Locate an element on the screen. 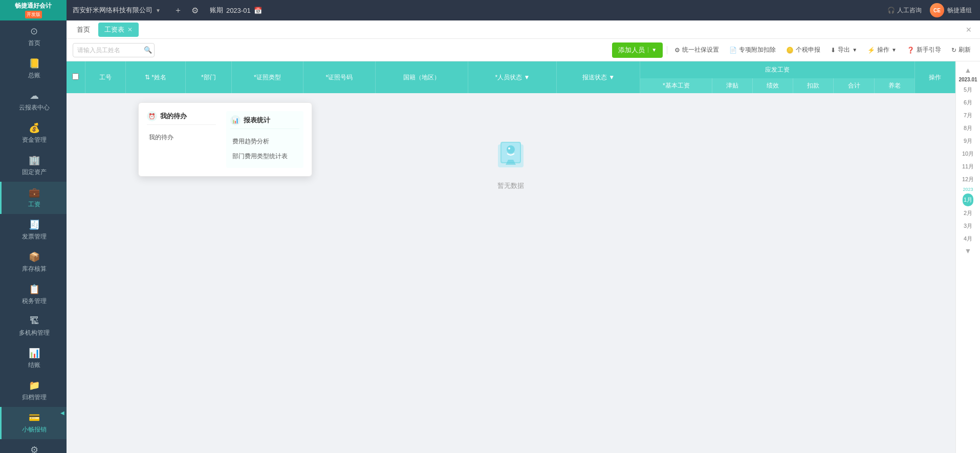 The height and width of the screenshot is (453, 980). individual-tax-btn: 🪙 个税申报 is located at coordinates (803, 50).